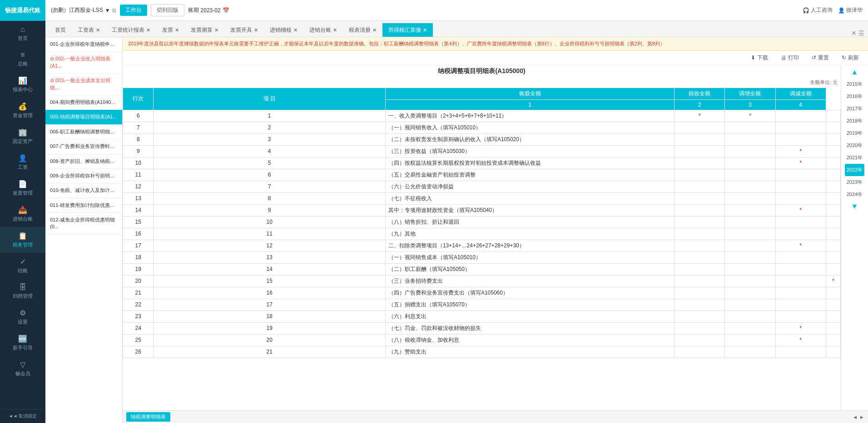 Image resolution: width=868 pixels, height=423 pixels. Describe the element at coordinates (23, 111) in the screenshot. I see `sidebar-item-capital: 💰资金管理` at that location.